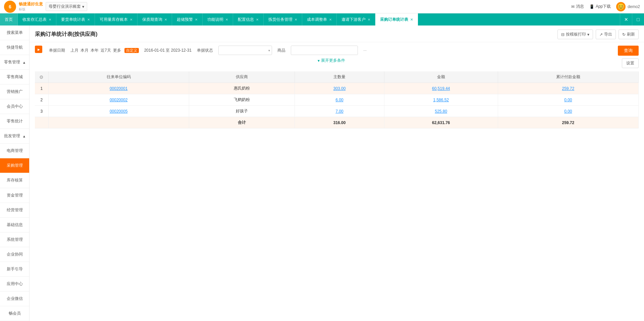  Describe the element at coordinates (119, 100) in the screenshot. I see `row-2-code: 00020002` at that location.